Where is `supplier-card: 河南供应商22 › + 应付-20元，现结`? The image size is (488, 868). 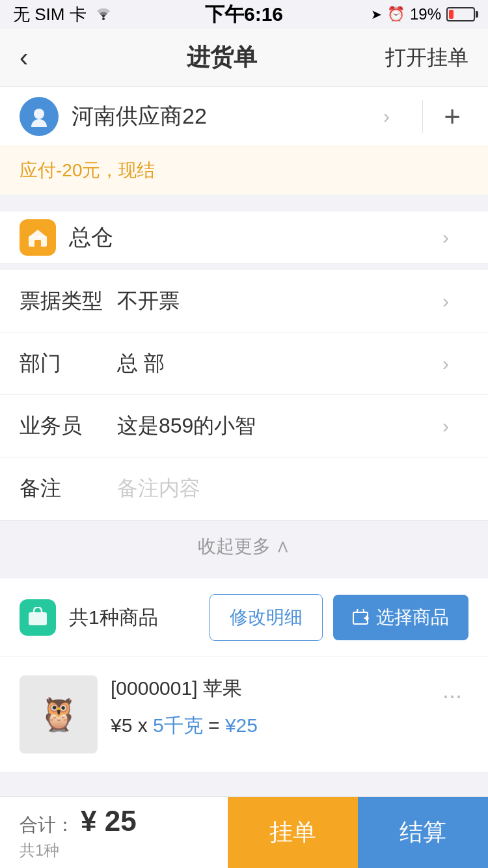 supplier-card: 河南供应商22 › + 应付-20元，现结 is located at coordinates (244, 141).